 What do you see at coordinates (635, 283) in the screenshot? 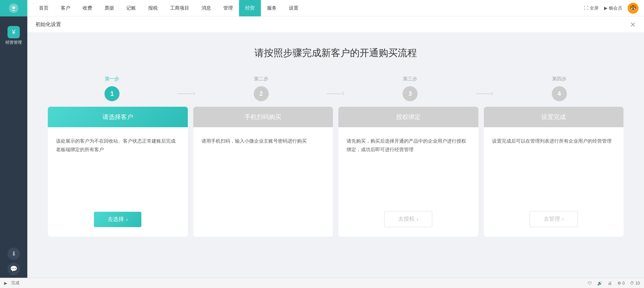
I see `timer-icon: ⏱ 10` at bounding box center [635, 283].